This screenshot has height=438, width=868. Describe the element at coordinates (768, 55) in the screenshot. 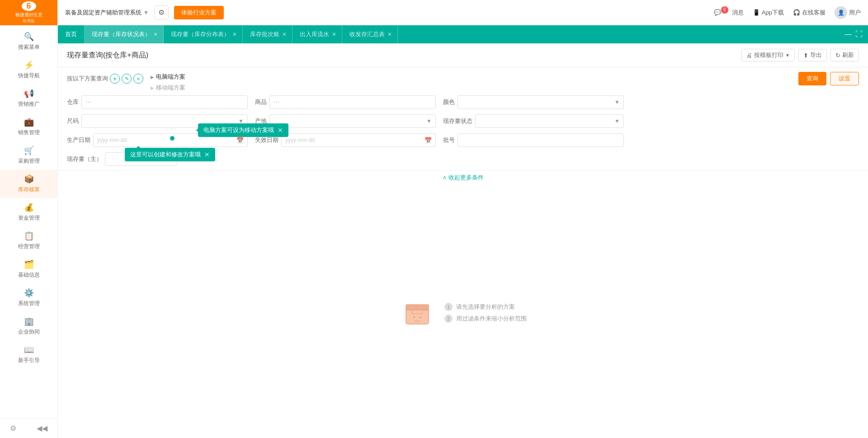

I see `print-btn: 🖨 按模板打印 ▼` at that location.